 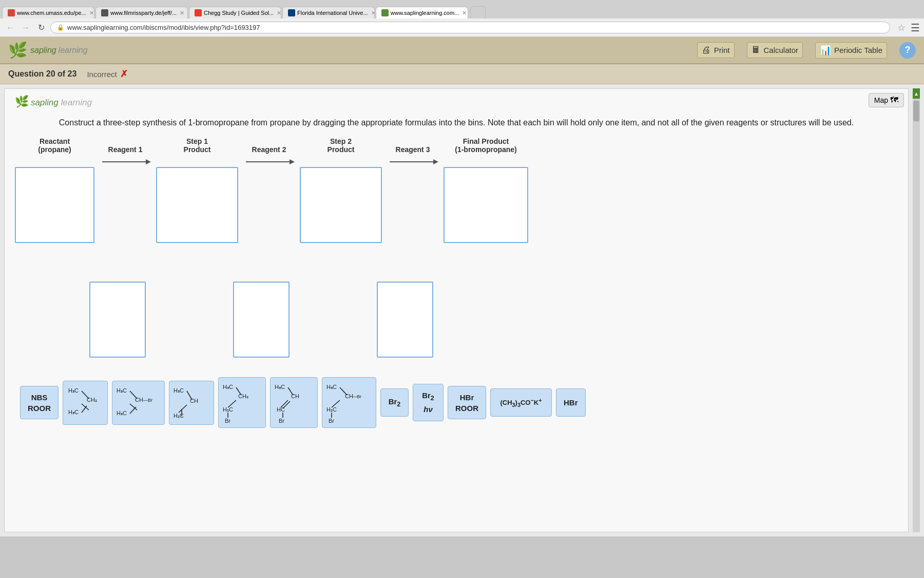 I want to click on tab-3: Chegg Study | Guided Sol... ✕, so click(x=235, y=12).